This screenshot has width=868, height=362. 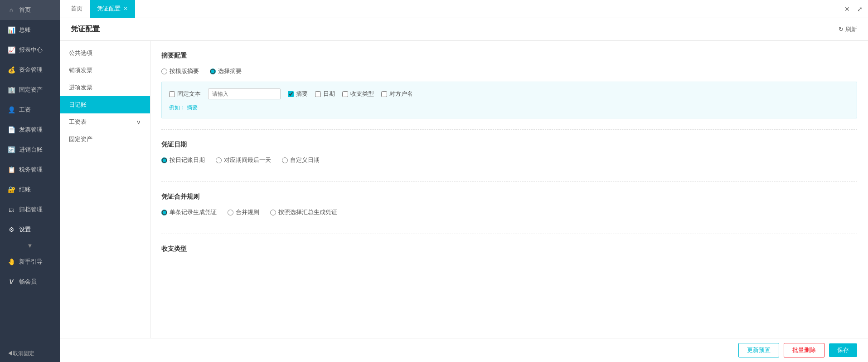 What do you see at coordinates (31, 130) in the screenshot?
I see `sidebar-item-label: 发票管理` at bounding box center [31, 130].